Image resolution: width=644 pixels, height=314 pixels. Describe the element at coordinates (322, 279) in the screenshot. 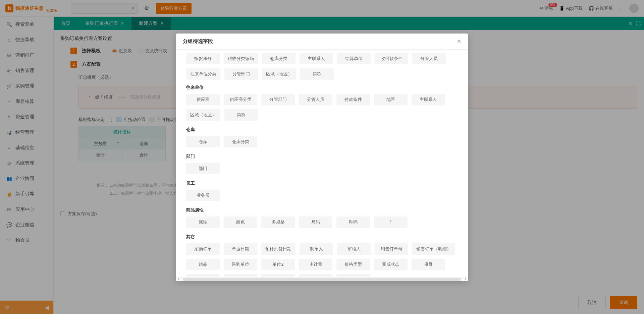

I see `modal-horizontal-scrollbar` at that location.